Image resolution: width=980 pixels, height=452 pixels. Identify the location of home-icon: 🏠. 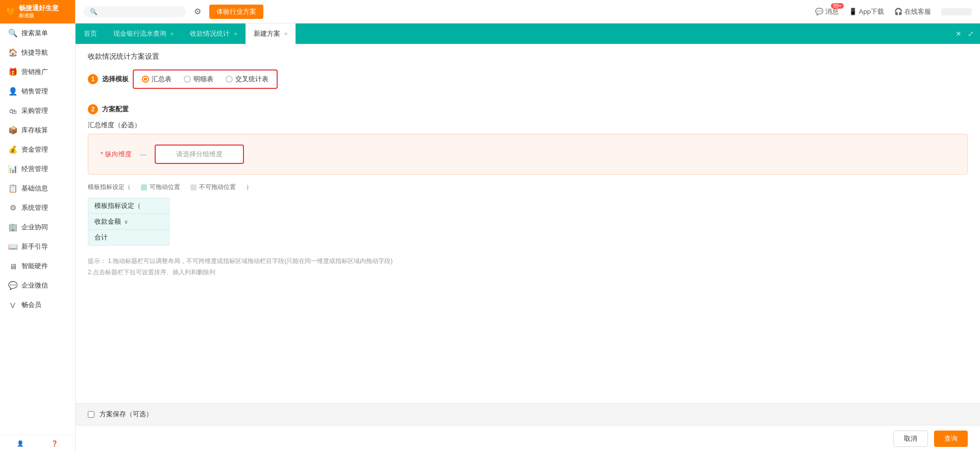
(13, 53).